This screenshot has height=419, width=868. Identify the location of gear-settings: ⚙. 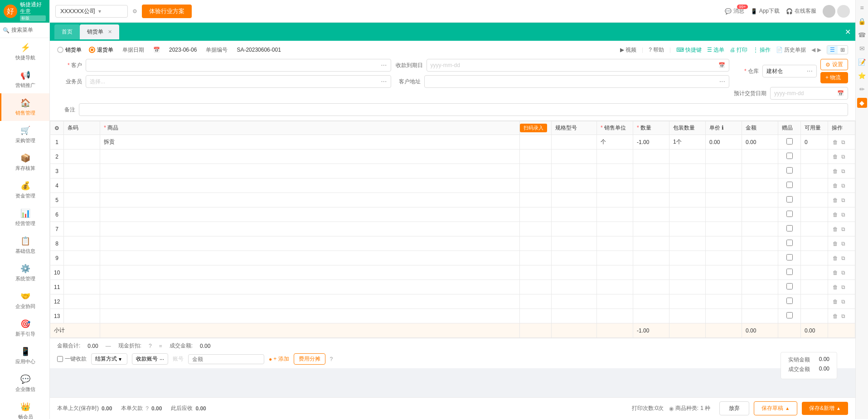
(135, 11).